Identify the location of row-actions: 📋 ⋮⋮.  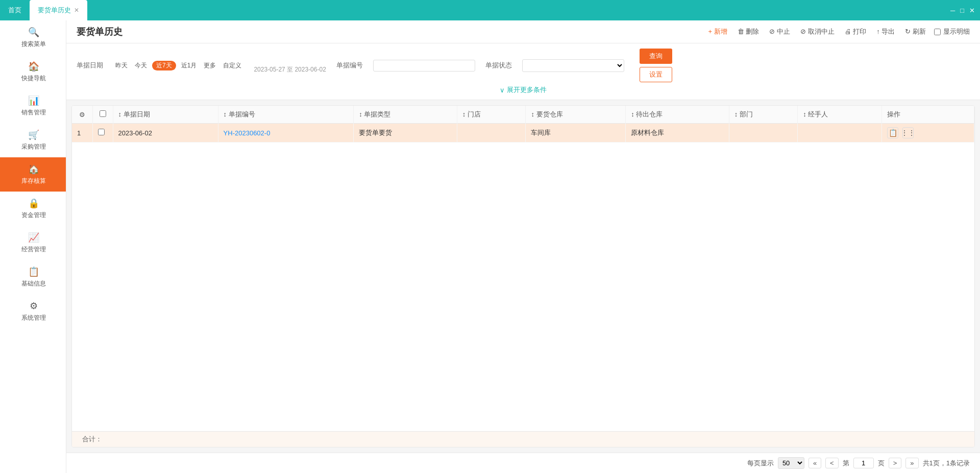
(928, 133).